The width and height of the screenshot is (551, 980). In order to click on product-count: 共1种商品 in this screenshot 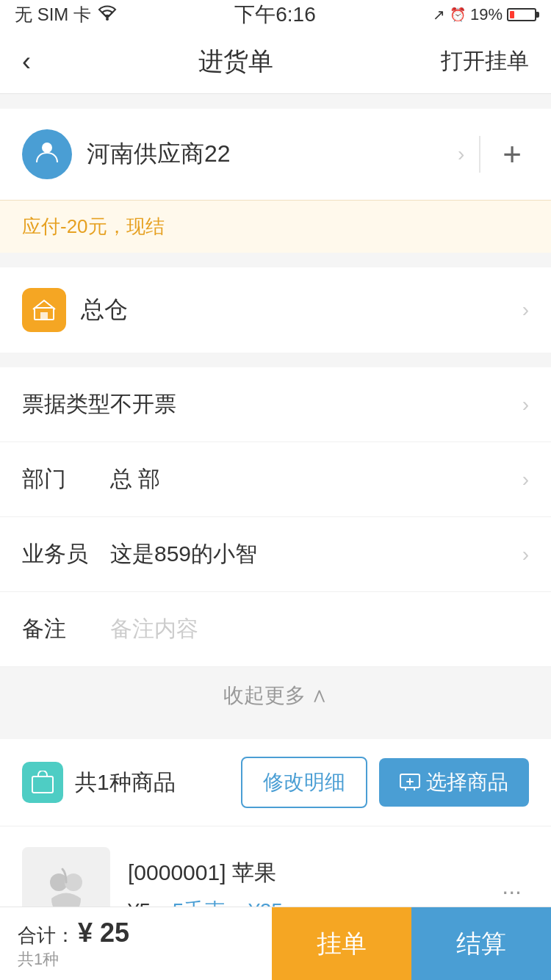, I will do `click(158, 783)`.